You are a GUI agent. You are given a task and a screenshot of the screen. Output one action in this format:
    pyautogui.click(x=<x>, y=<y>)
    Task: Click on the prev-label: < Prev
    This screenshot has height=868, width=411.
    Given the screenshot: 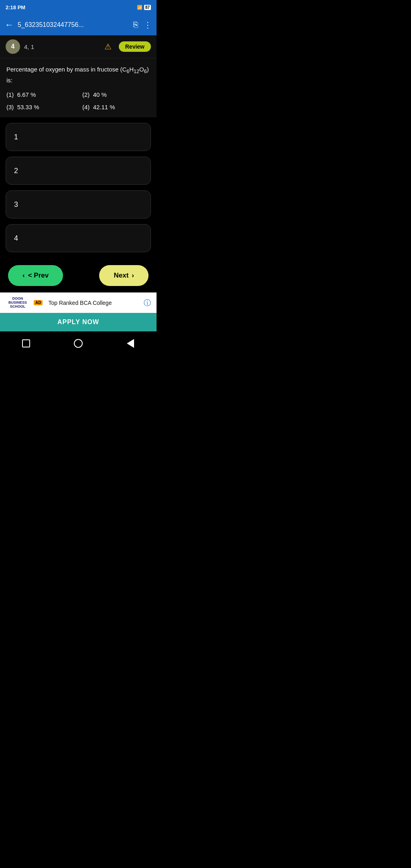 What is the action you would take?
    pyautogui.click(x=39, y=276)
    